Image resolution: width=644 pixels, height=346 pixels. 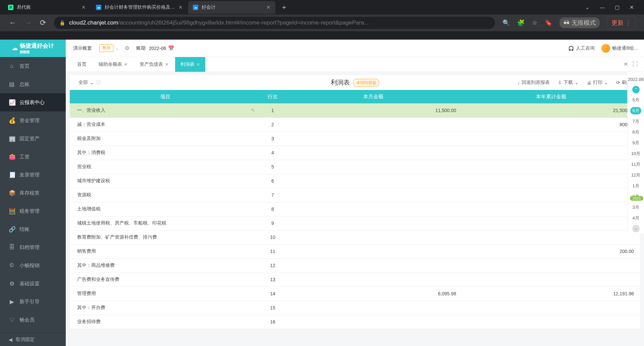 I want to click on month-item: 11月, so click(x=636, y=164).